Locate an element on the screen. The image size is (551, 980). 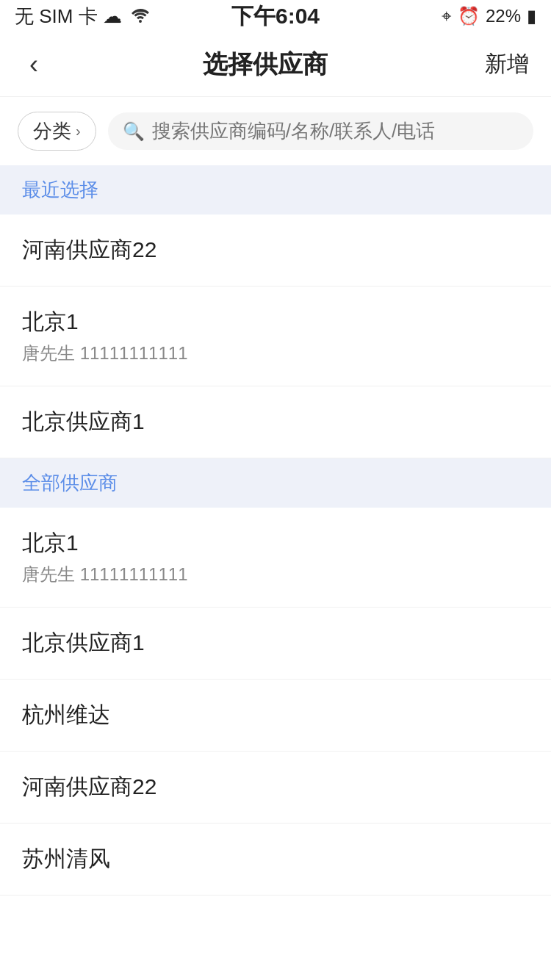
alarm-icon: ⏰ is located at coordinates (469, 16).